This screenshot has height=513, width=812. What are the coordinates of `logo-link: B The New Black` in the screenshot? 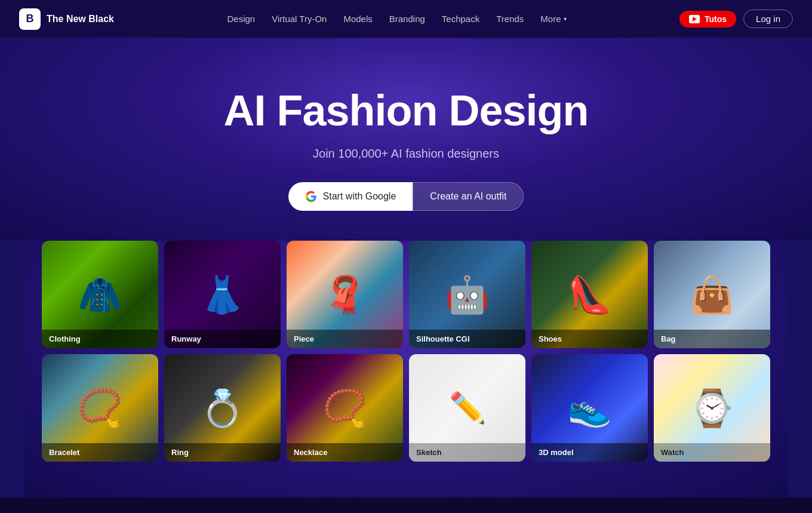 It's located at (67, 19).